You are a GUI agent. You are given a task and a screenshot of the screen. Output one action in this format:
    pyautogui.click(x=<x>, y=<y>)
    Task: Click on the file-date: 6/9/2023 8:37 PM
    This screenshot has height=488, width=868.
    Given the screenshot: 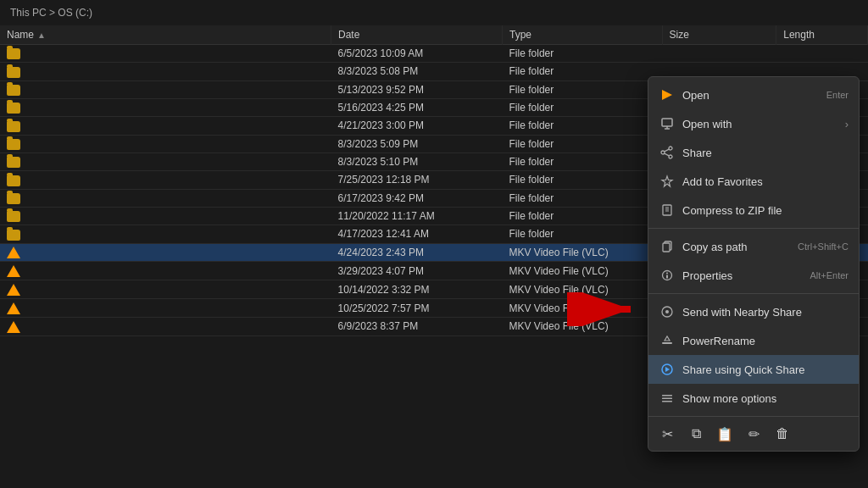 What is the action you would take?
    pyautogui.click(x=417, y=326)
    